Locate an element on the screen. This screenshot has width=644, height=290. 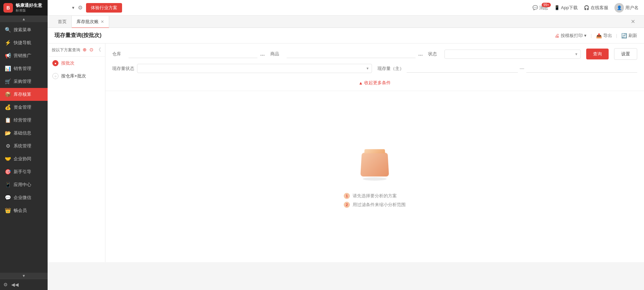
status-select-wrap: 全部 启用 停用 ▼ is located at coordinates (513, 54).